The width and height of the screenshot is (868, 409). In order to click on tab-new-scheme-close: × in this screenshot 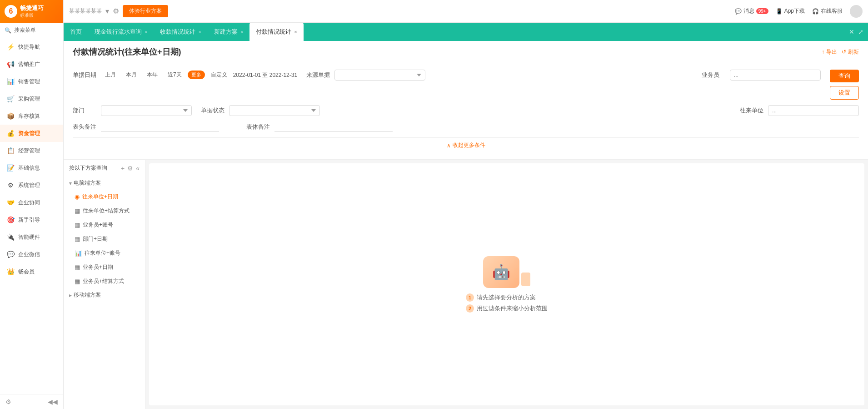, I will do `click(242, 32)`.